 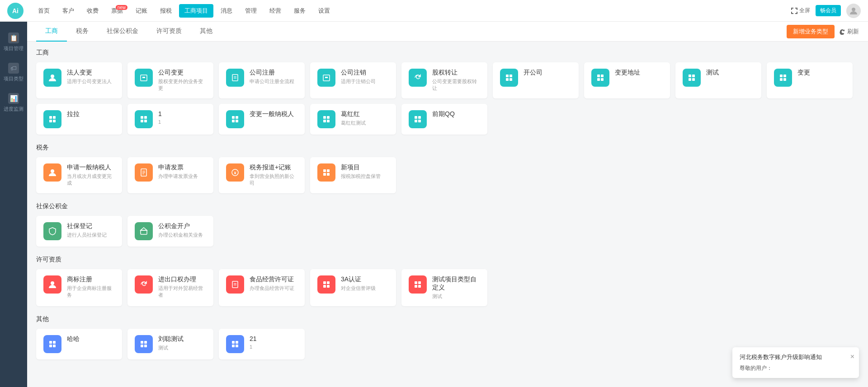 What do you see at coordinates (142, 11) in the screenshot?
I see `nav-item-记账: 记账` at bounding box center [142, 11].